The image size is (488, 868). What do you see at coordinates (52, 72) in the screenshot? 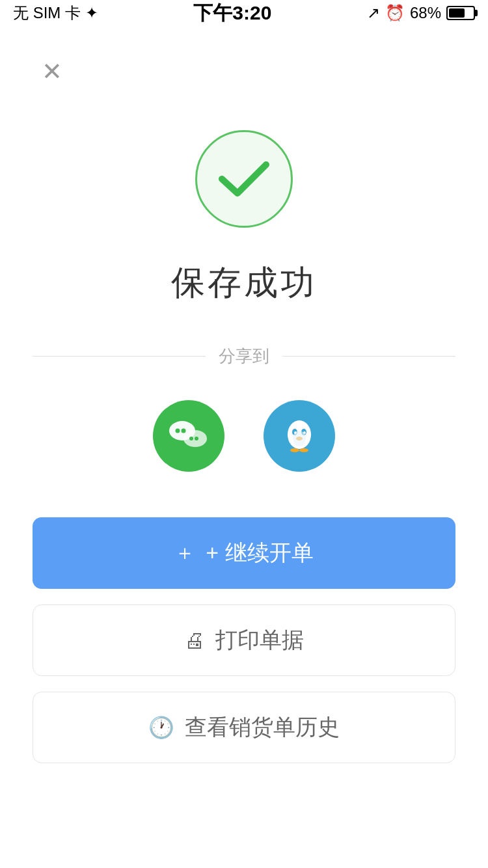
I see `close-button: ✕` at bounding box center [52, 72].